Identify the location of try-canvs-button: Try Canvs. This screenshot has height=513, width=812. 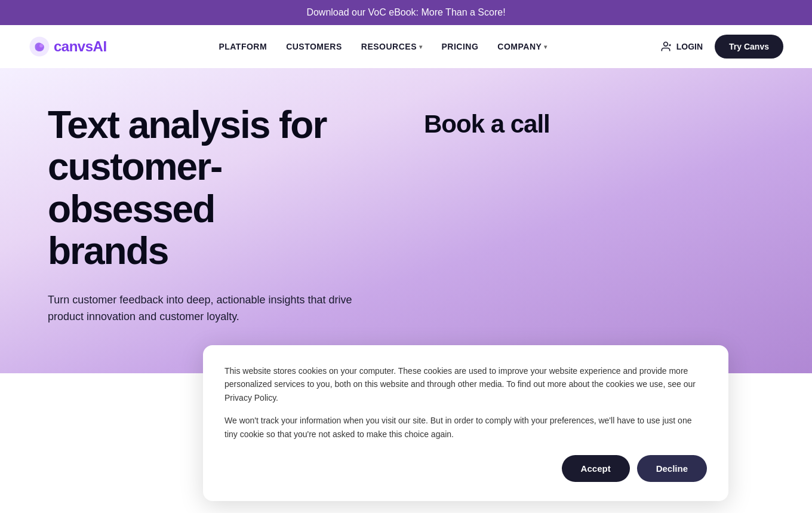
(749, 47).